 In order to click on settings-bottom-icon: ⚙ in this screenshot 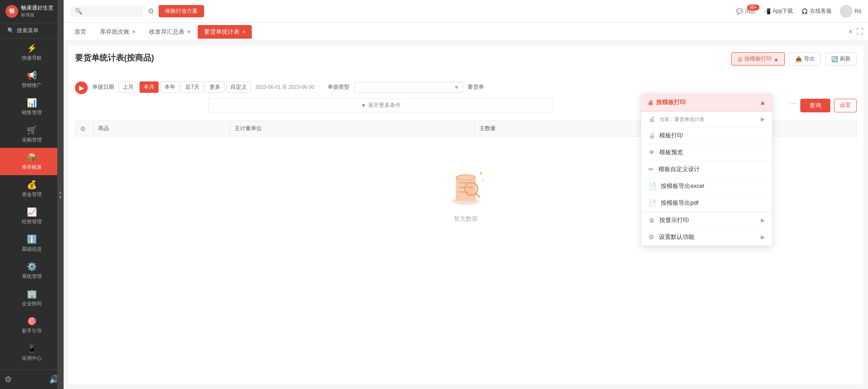, I will do `click(8, 379)`.